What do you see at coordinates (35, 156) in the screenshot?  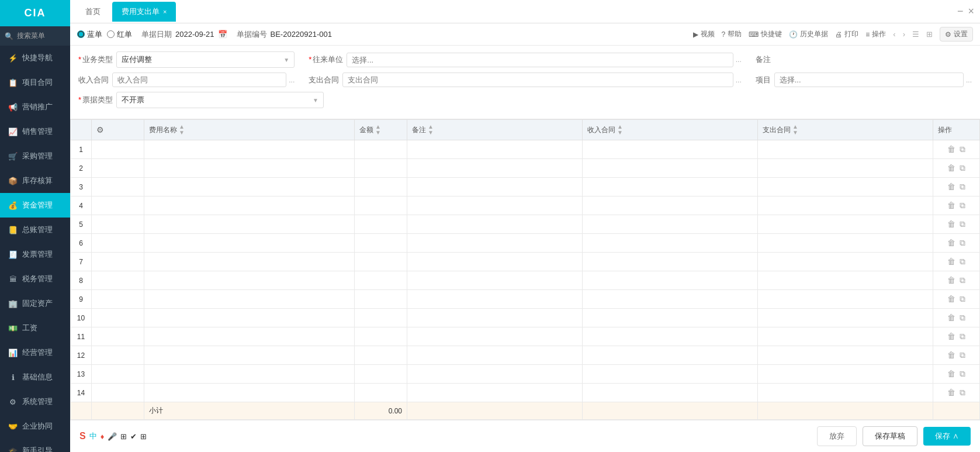 I see `sidebar-item-purchase: 🛒采购管理` at bounding box center [35, 156].